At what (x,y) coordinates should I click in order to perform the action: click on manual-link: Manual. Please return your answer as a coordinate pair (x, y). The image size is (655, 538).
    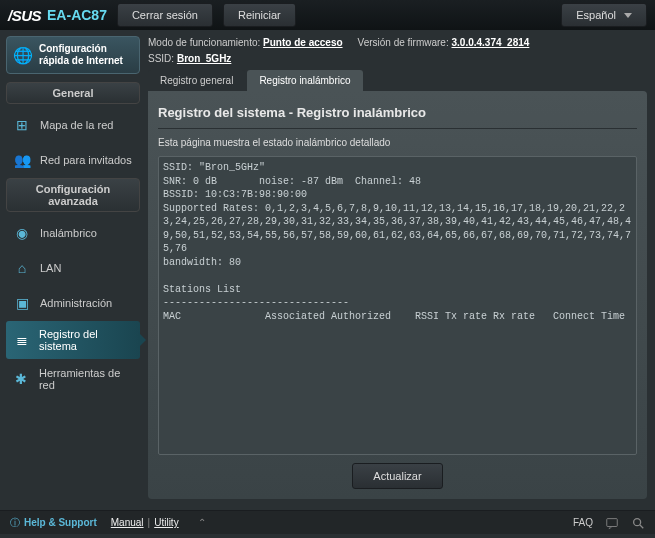
    Looking at the image, I should click on (128, 522).